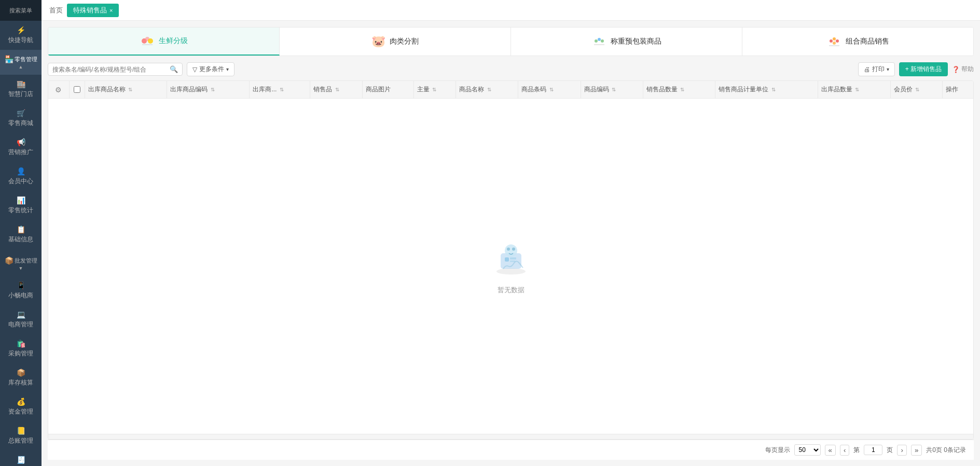  I want to click on sidebar-item-inventory: 📦 库存核算, so click(21, 378).